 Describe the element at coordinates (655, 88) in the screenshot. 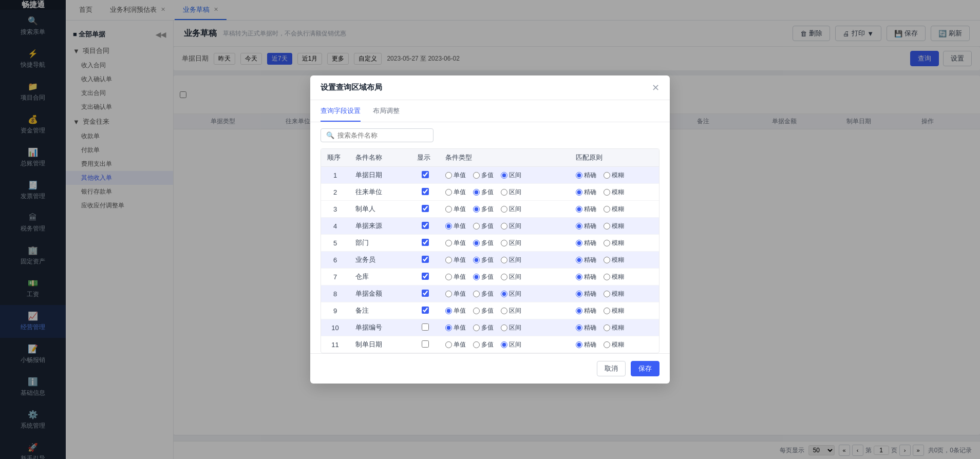

I see `dialog-close-button: ✕` at that location.